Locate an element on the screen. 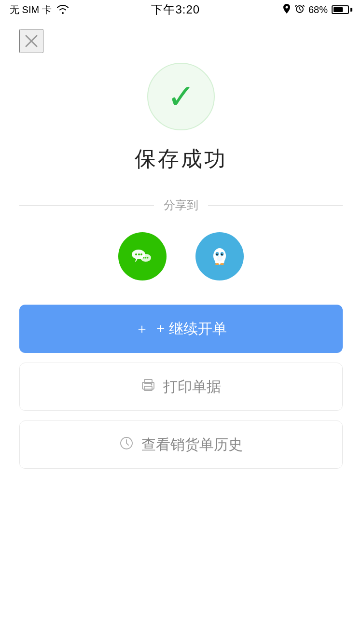 Image resolution: width=362 pixels, height=644 pixels. status-bar: 无 SIM 卡 下午3:20 68% is located at coordinates (181, 10).